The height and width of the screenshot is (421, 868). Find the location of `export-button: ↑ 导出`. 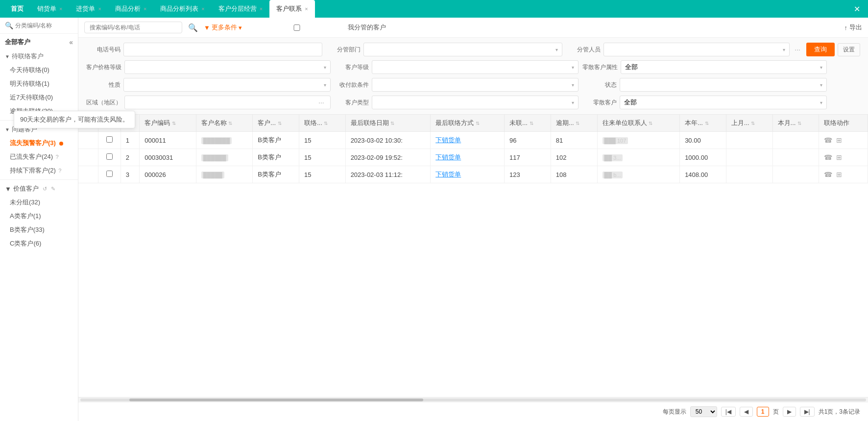

export-button: ↑ 导出 is located at coordinates (853, 27).